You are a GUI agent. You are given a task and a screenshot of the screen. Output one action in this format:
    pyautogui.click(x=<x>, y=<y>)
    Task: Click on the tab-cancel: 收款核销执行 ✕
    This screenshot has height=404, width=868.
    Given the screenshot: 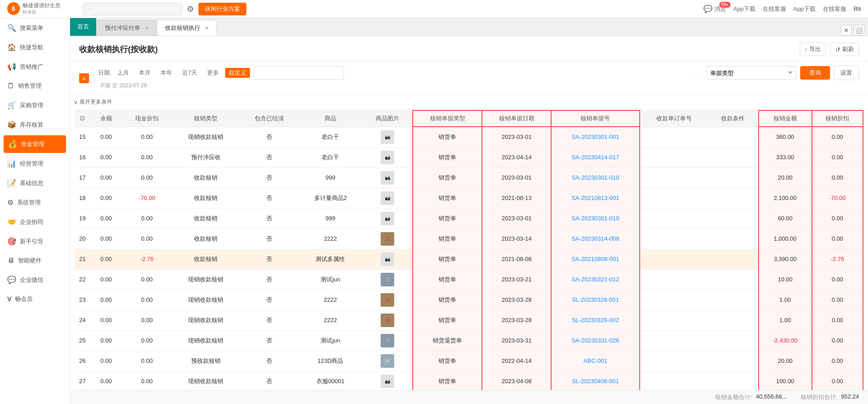 What is the action you would take?
    pyautogui.click(x=187, y=28)
    